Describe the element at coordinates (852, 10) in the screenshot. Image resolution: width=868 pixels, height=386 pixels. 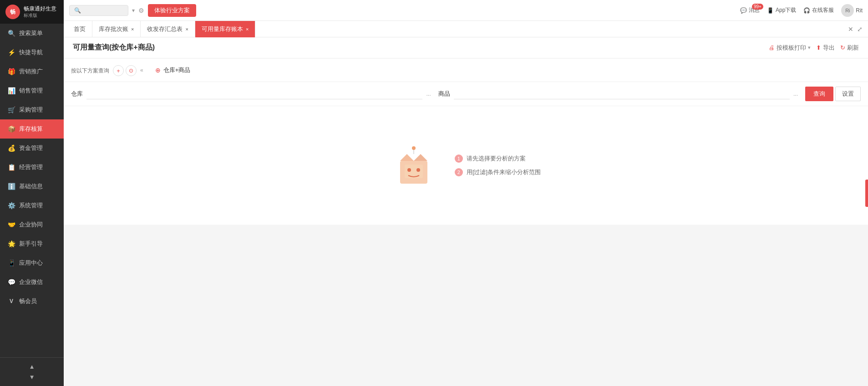
I see `user-profile: Ri Rit` at that location.